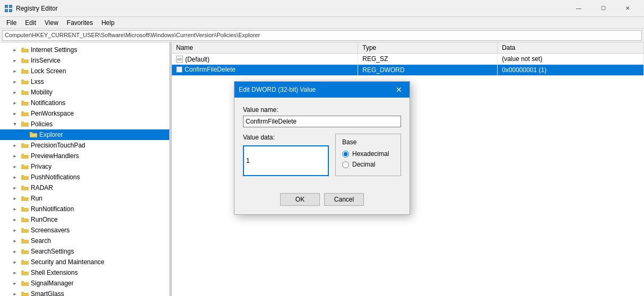 The image size is (644, 296). Describe the element at coordinates (368, 155) in the screenshot. I see `base-group: Base Hexadecimal Decimal` at that location.